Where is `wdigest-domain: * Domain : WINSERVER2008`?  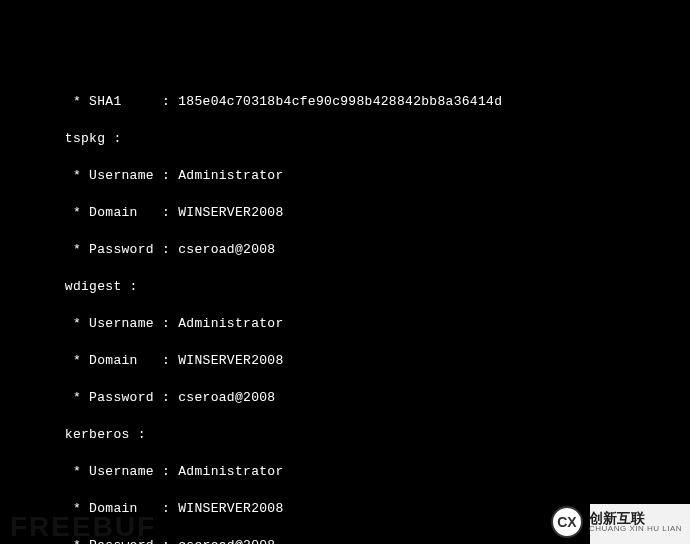
wdigest-domain: * Domain : WINSERVER2008 is located at coordinates (345, 362).